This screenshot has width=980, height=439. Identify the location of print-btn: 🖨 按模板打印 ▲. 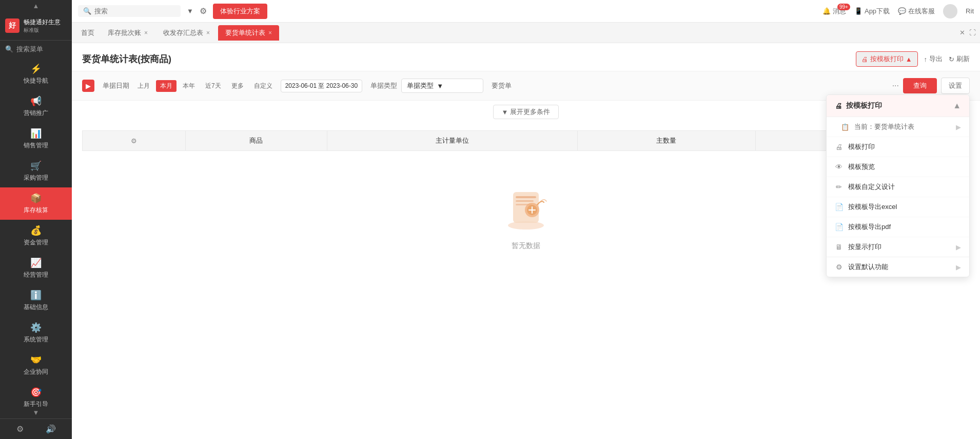
(887, 59).